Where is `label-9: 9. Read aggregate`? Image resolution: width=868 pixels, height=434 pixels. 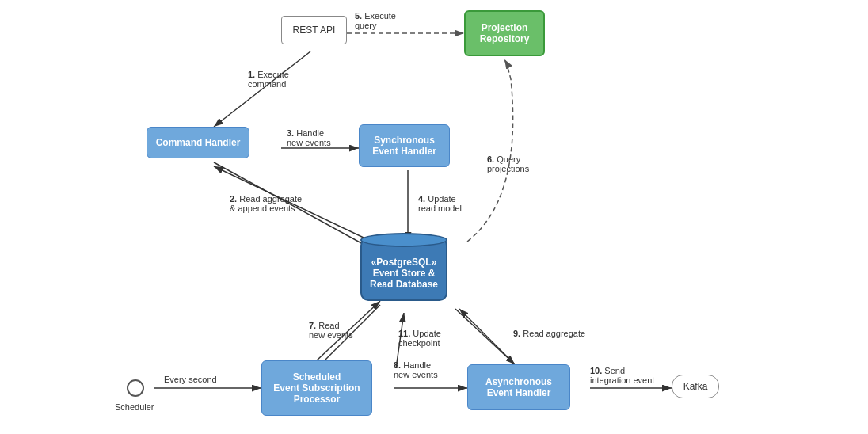 label-9: 9. Read aggregate is located at coordinates (550, 333).